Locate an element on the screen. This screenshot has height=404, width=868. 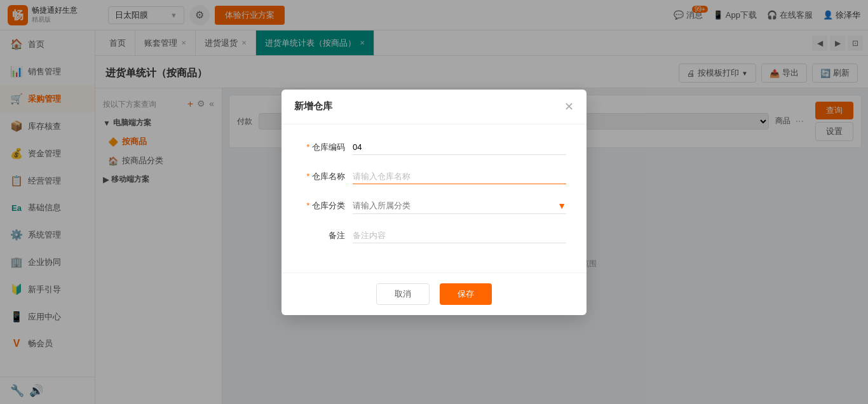
remark-input is located at coordinates (459, 236).